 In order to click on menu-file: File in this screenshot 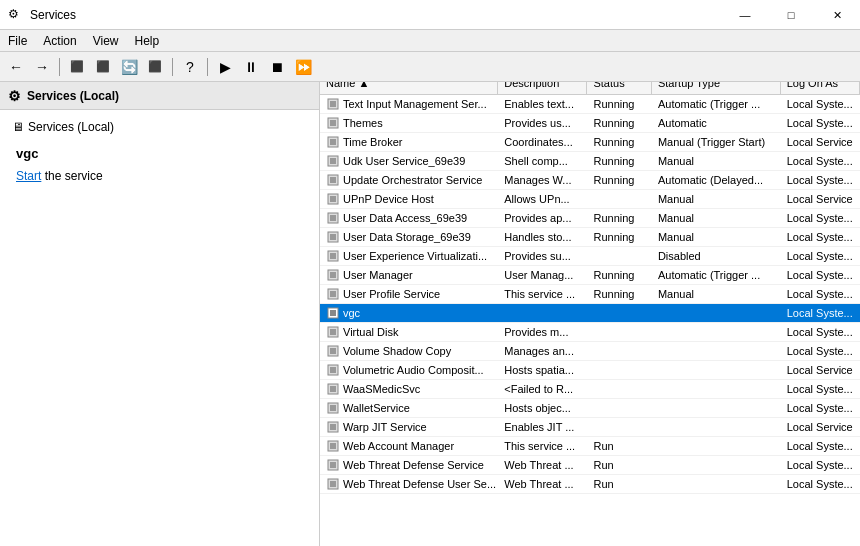, I will do `click(18, 41)`.